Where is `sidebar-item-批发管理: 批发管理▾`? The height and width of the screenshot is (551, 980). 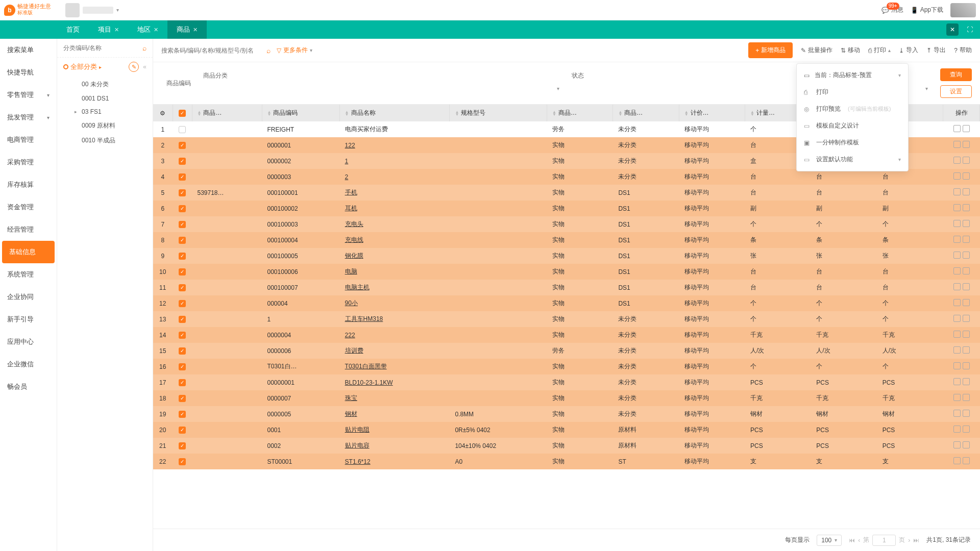
sidebar-item-批发管理: 批发管理▾ is located at coordinates (29, 117).